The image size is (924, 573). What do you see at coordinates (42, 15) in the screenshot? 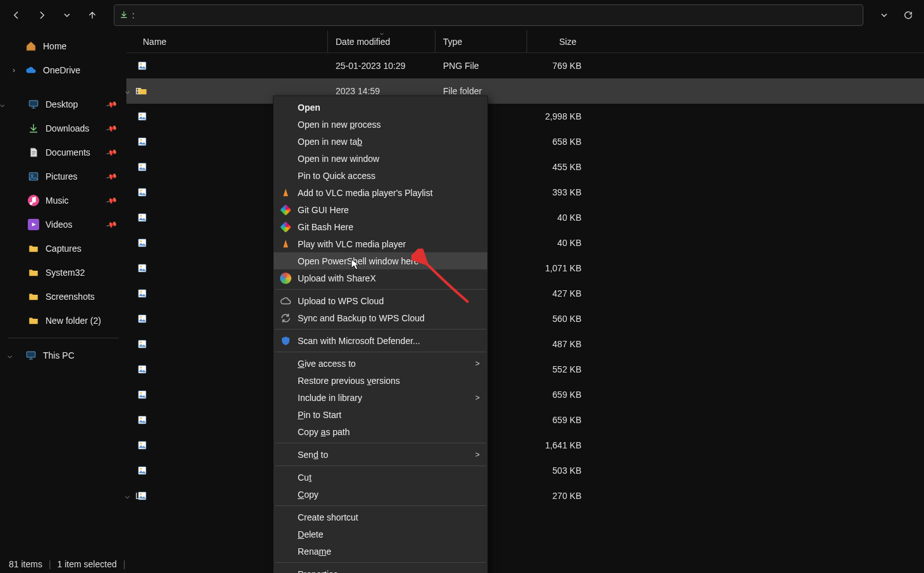
I see `forward-button` at bounding box center [42, 15].